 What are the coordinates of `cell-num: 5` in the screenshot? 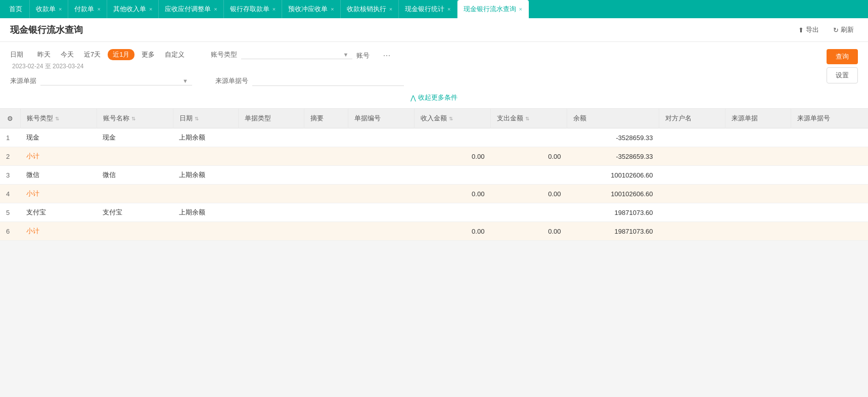 It's located at (10, 212).